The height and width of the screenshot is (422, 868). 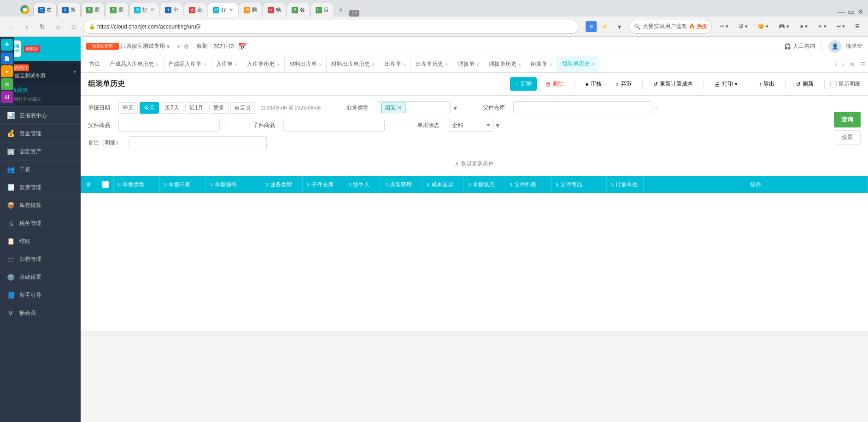 I want to click on th-checkbox, so click(x=106, y=185).